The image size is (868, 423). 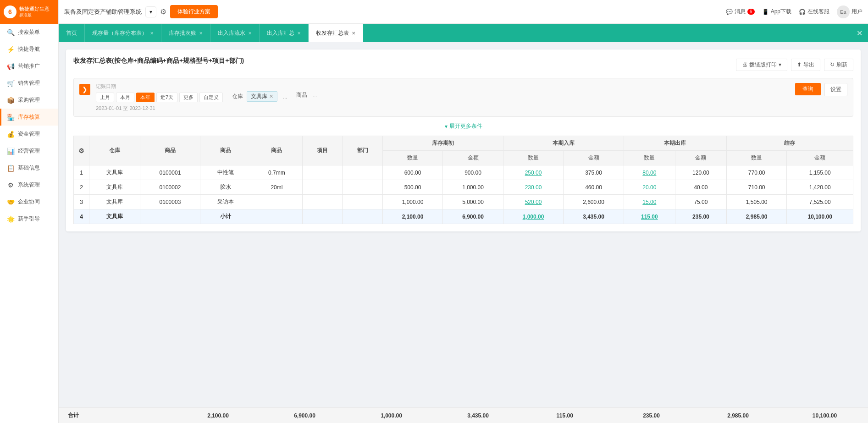 What do you see at coordinates (29, 151) in the screenshot?
I see `sidebar-item-operations: 📊 经营管理` at bounding box center [29, 151].